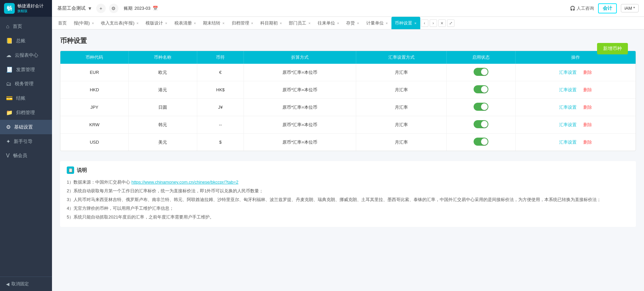  I want to click on table-row: JPY 日圆 J¥ 原币*汇率=本位币 月汇率 汇率设置 删除, so click(348, 107).